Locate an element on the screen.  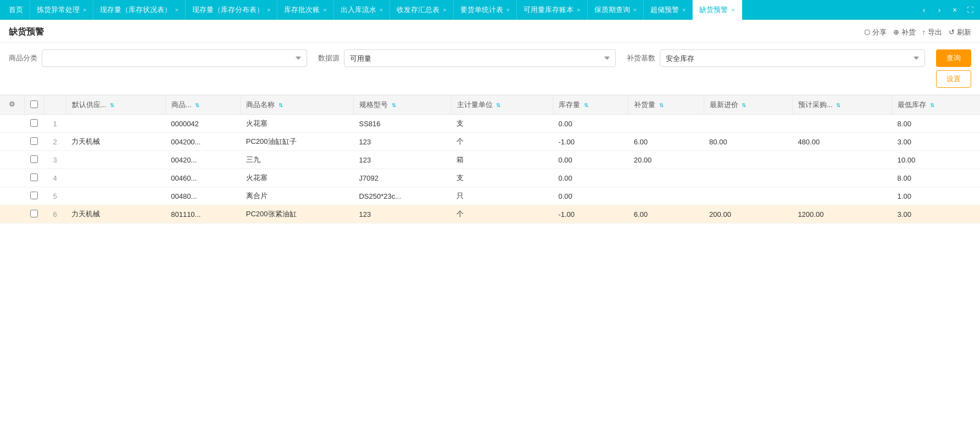
tab-collect-close: × is located at coordinates (444, 10).